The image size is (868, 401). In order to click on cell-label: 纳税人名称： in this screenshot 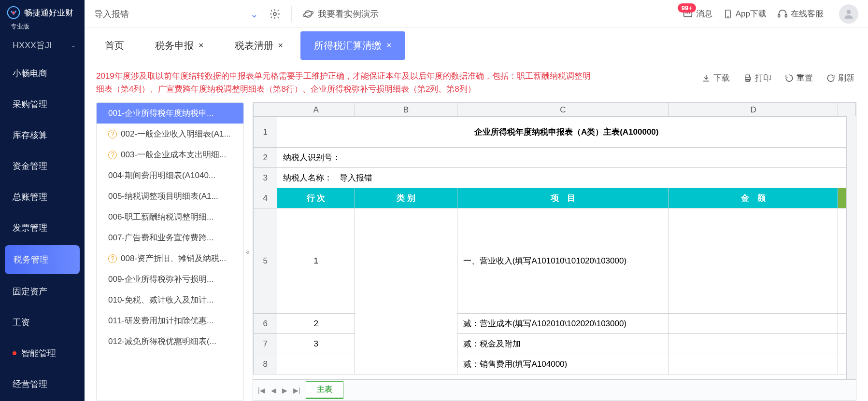, I will do `click(308, 178)`.